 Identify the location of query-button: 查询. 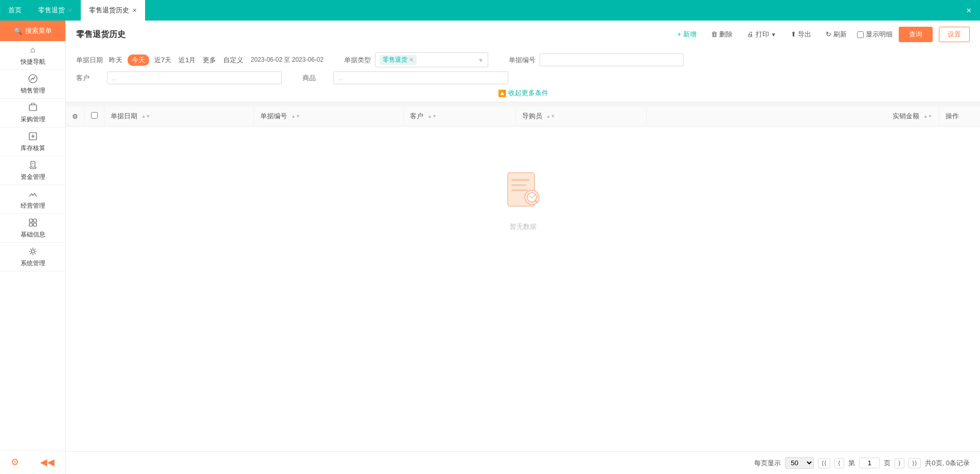
(916, 34).